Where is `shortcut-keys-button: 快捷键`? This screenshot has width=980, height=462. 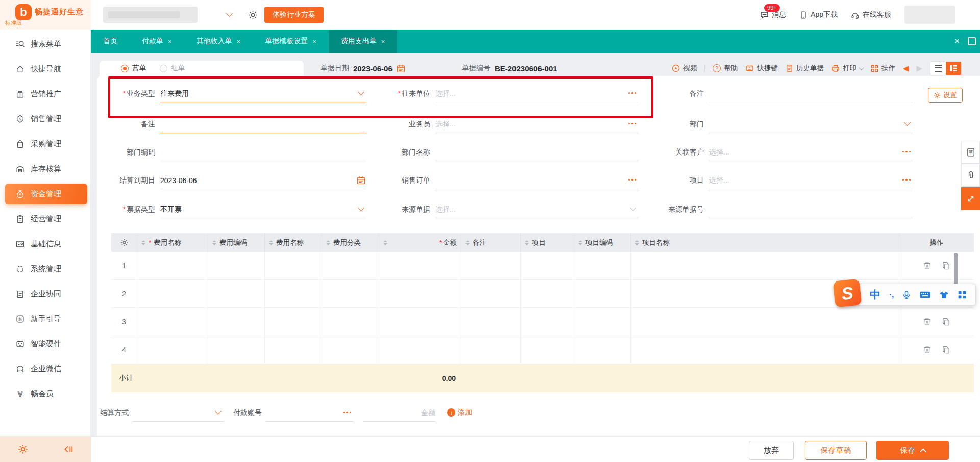
shortcut-keys-button: 快捷键 is located at coordinates (762, 68).